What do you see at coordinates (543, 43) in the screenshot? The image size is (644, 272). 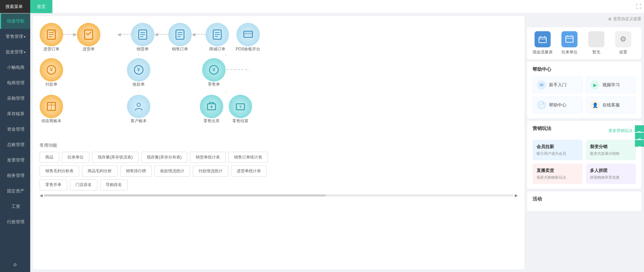 I see `quick-icon-cashflow: 现金流量表` at bounding box center [543, 43].